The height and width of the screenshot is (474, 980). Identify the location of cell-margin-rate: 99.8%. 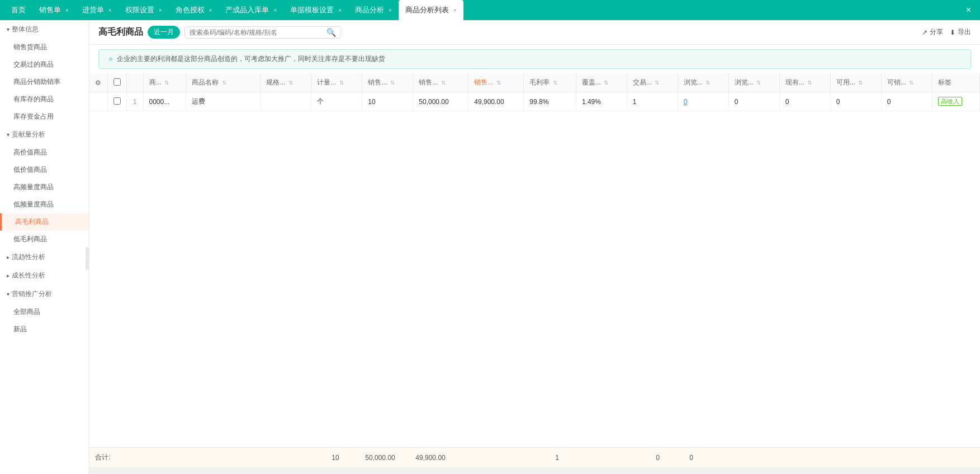
(550, 102).